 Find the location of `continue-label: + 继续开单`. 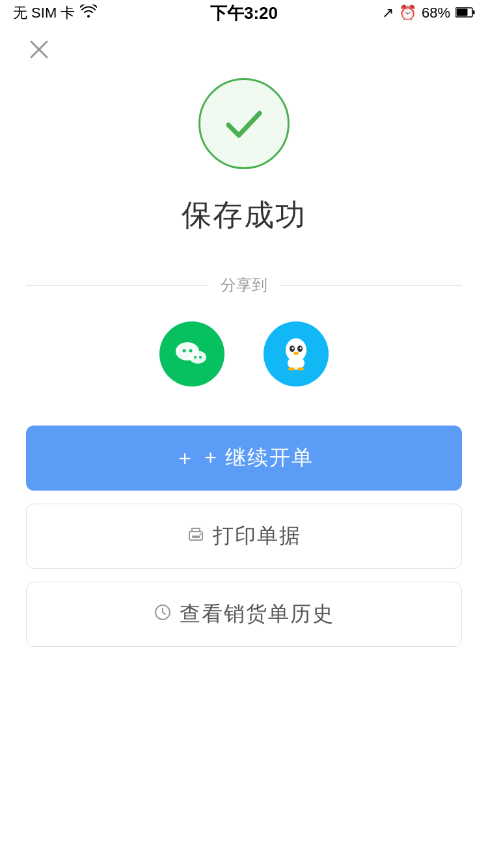

continue-label: + 继续开单 is located at coordinates (259, 458).